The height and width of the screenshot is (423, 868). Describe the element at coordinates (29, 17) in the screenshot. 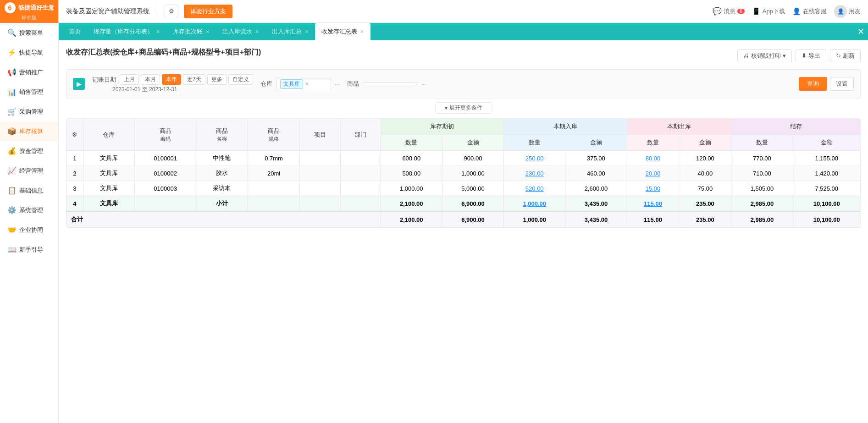

I see `logo-subtitle: 标准版` at that location.